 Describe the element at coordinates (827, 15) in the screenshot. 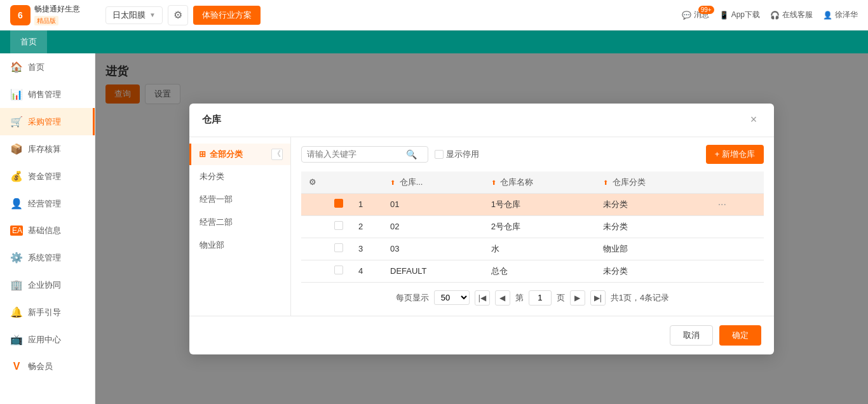

I see `avatar: 👤` at that location.